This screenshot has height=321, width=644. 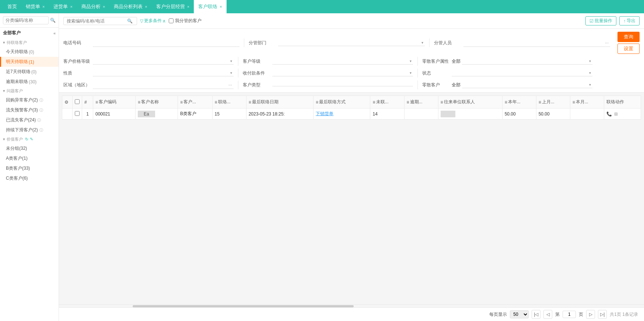 I want to click on sidebar: 🔍 全部客户 « 待联络客户 今天待联络(0) 明天待联络(1) 近7天待联络(…, so click(x=29, y=167).